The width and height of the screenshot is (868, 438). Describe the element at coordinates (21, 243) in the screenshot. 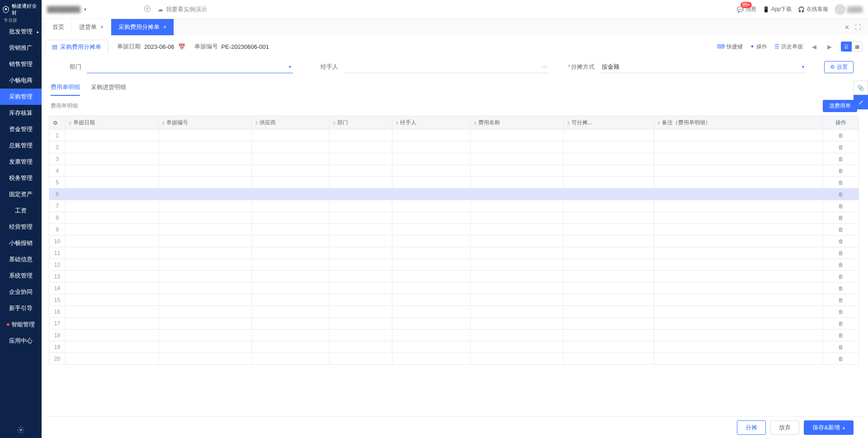

I see `nav-item-13: 小畅报销` at that location.